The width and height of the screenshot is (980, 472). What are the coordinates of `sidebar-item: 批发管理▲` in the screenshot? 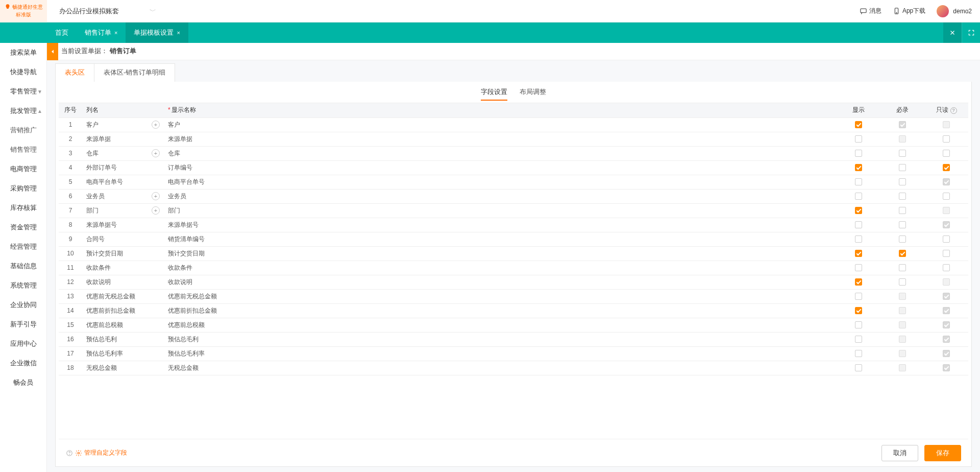 It's located at (23, 111).